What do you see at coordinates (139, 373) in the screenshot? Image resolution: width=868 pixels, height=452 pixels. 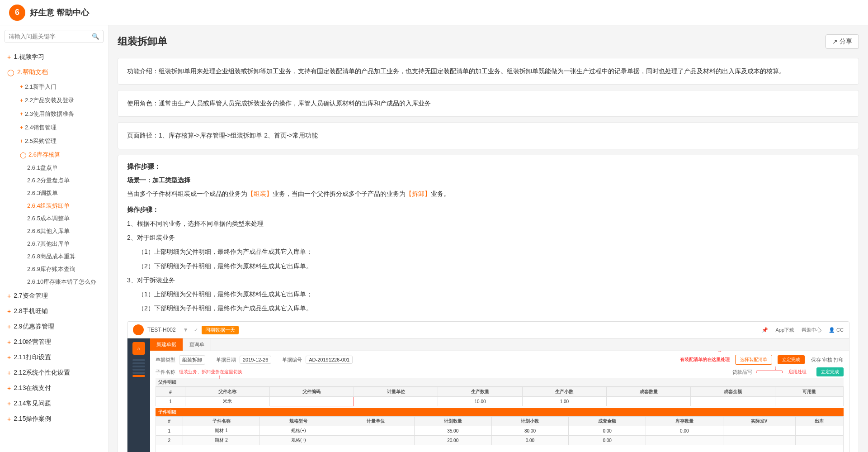 I see `ss-nav-line5` at bounding box center [139, 373].